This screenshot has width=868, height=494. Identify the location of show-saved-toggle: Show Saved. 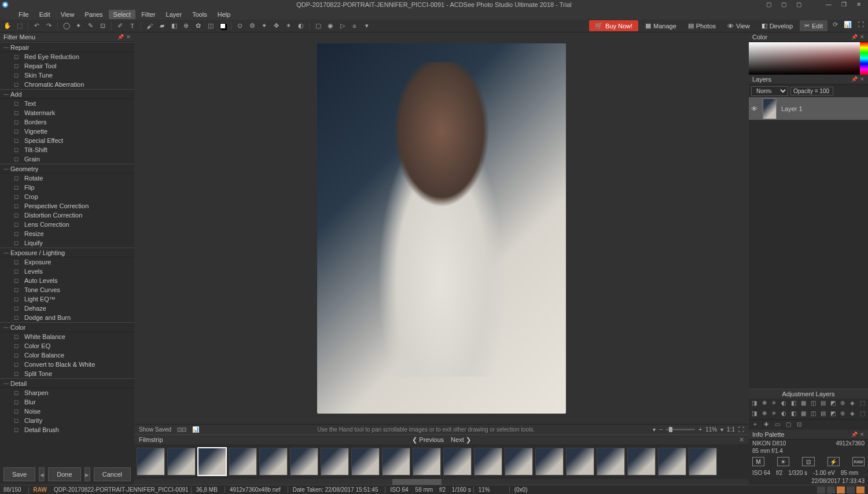
(155, 429).